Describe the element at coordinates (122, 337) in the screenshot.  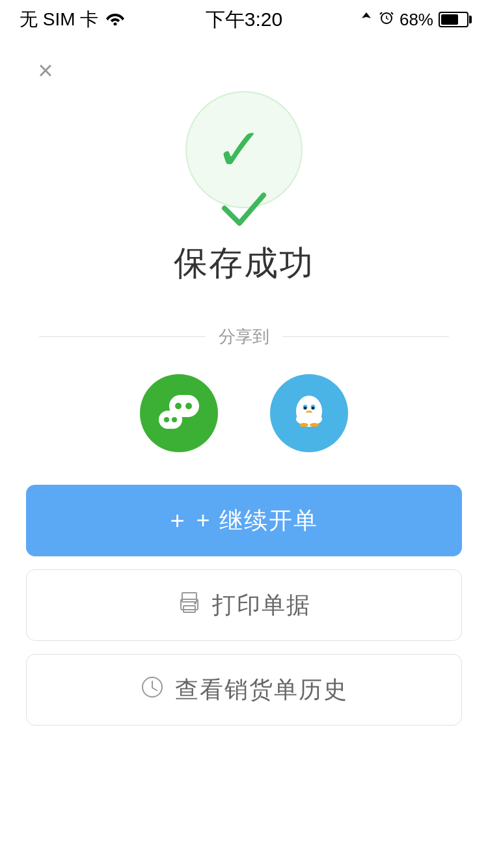
I see `divider-line-left` at that location.